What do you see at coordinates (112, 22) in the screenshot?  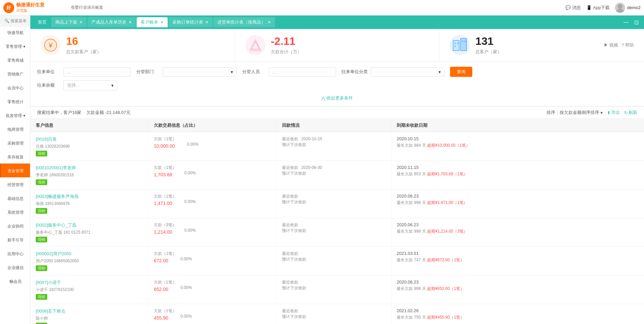 I see `tab-product-history: 产成品入库单历史 ✕` at bounding box center [112, 22].